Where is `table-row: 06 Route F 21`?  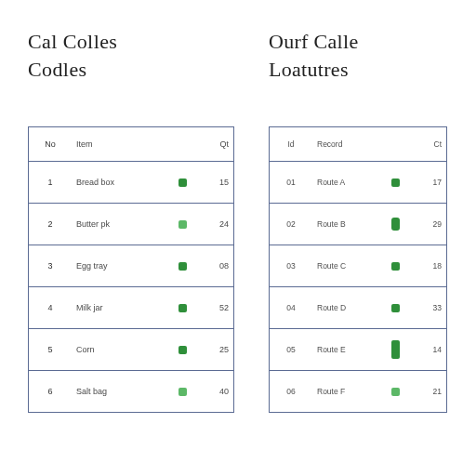
table-row: 06 Route F 21 is located at coordinates (358, 390).